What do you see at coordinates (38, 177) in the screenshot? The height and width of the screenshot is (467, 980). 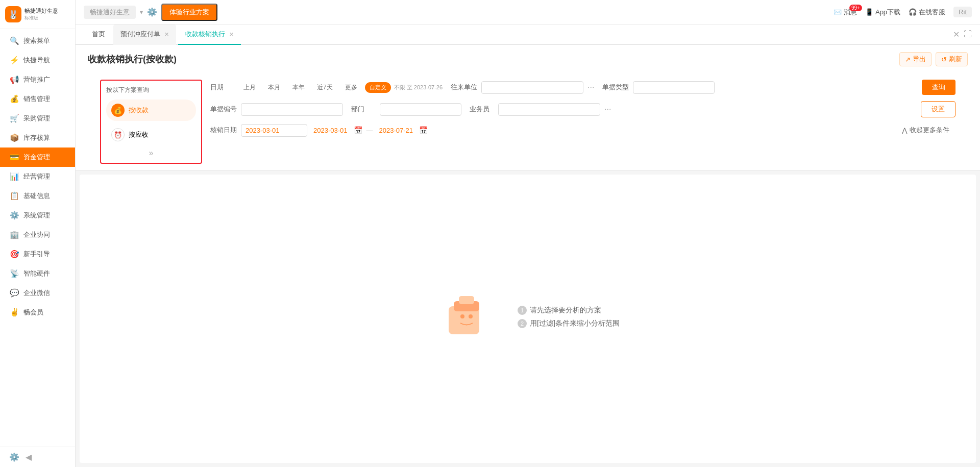 I see `sidebar-item-operation: 📊 经营管理` at bounding box center [38, 177].